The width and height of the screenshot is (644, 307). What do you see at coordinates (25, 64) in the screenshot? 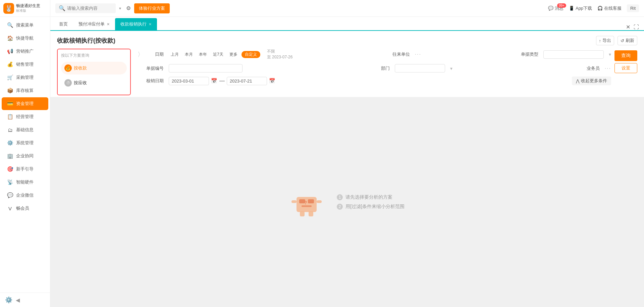
I see `sidebar-item-sales: 💰销售管理` at bounding box center [25, 64].